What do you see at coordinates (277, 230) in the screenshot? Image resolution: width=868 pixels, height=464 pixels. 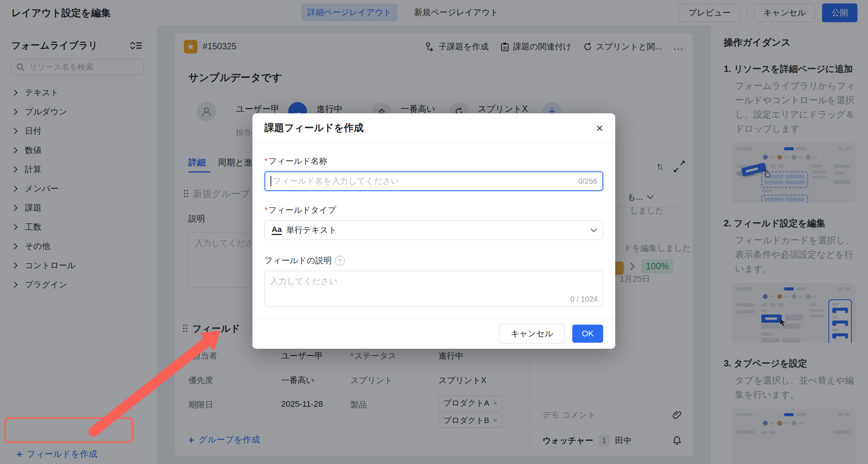 I see `text-type-icon: Aa` at bounding box center [277, 230].